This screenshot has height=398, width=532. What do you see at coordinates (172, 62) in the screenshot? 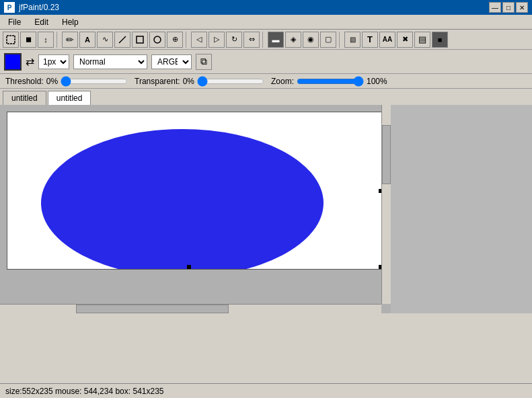
I see `channel-select: ARGB RGB Alpha` at bounding box center [172, 62].